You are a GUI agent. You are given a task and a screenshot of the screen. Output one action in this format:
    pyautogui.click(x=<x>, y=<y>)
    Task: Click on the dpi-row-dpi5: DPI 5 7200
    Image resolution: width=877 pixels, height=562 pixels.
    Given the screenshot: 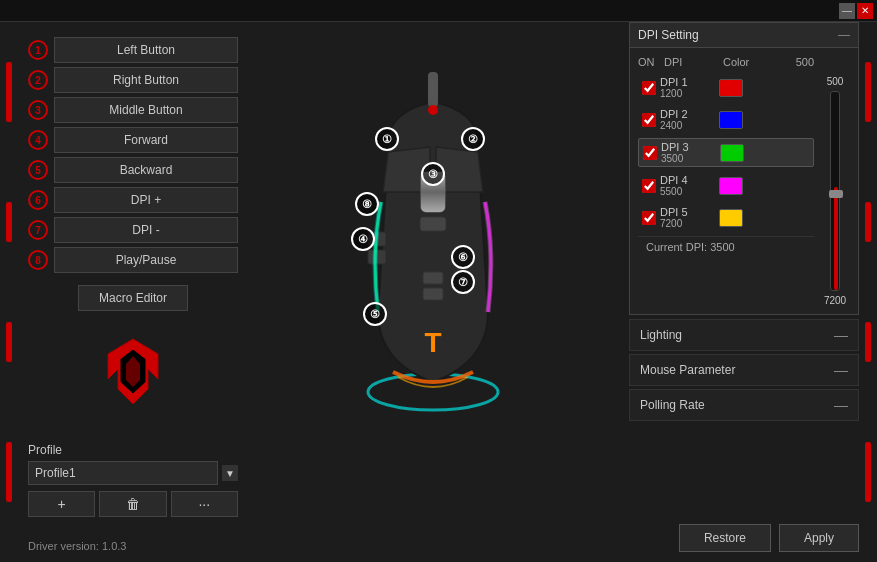 What is the action you would take?
    pyautogui.click(x=726, y=218)
    